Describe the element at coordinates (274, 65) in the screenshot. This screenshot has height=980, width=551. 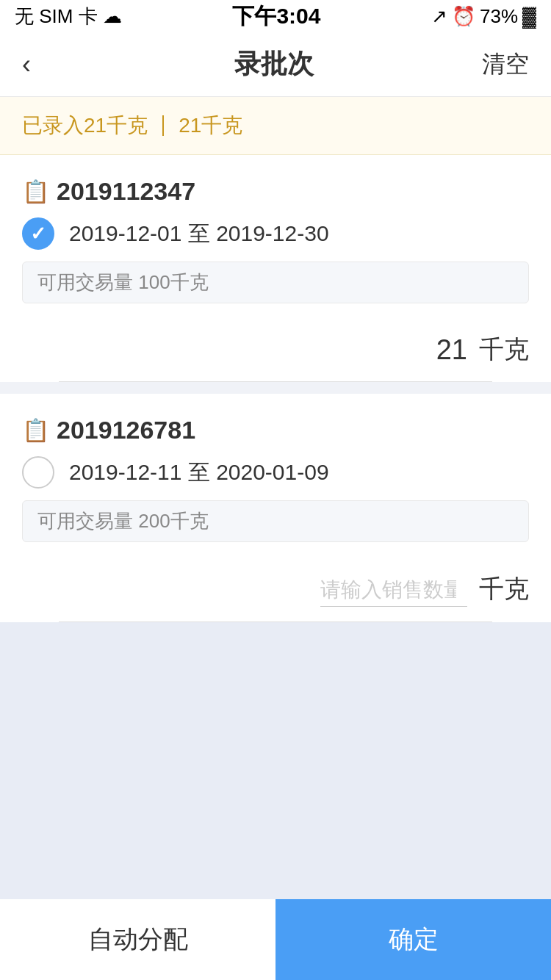
I see `page-title: 录批次` at that location.